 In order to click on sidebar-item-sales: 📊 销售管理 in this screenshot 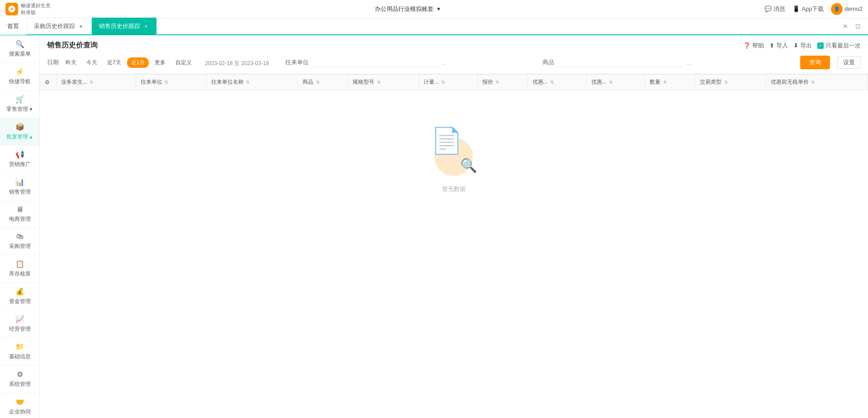, I will do `click(20, 187)`.